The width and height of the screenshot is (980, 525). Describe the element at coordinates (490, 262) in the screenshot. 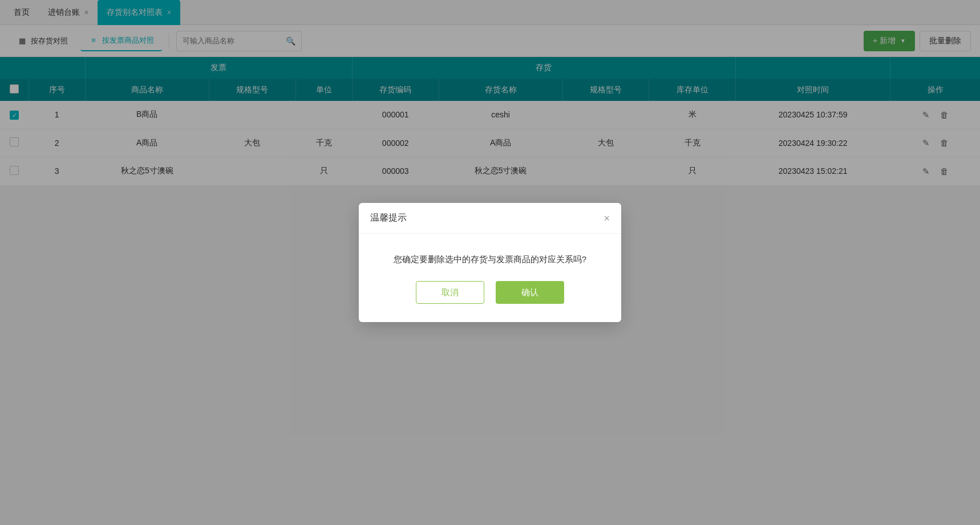

I see `confirm-dialog: 温馨提示 × 您确定要删除选中的存货与发票商品的对应关系吗? 取消 确认` at that location.